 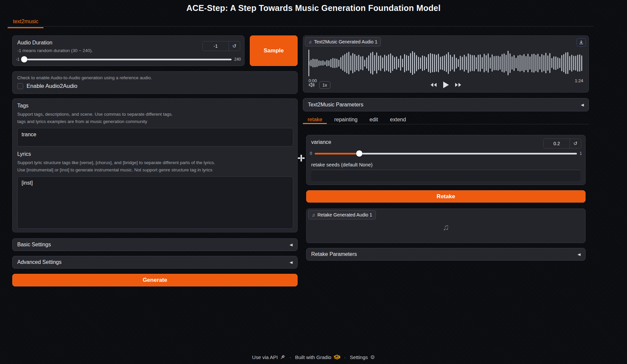 I want to click on variance-slider-row: 0 1, so click(x=446, y=153).